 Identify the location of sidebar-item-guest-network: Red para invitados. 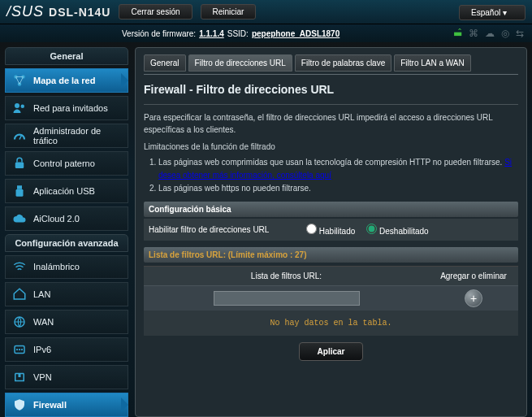
(67, 108).